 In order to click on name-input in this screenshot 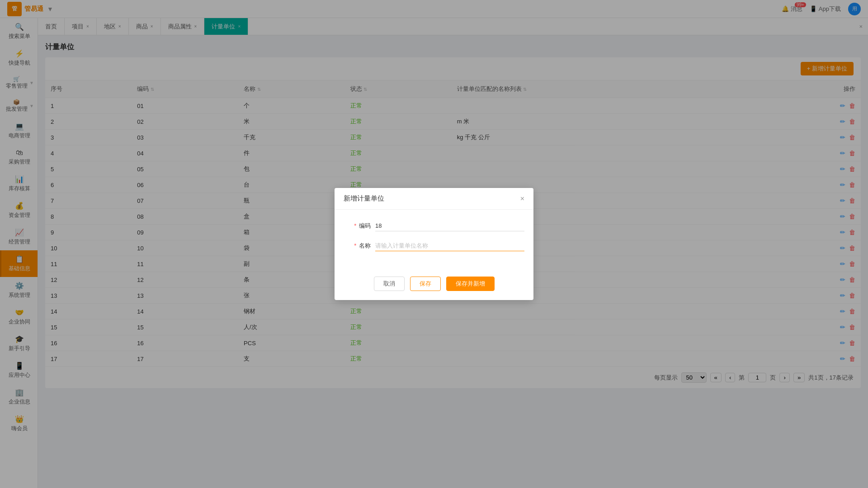, I will do `click(450, 246)`.